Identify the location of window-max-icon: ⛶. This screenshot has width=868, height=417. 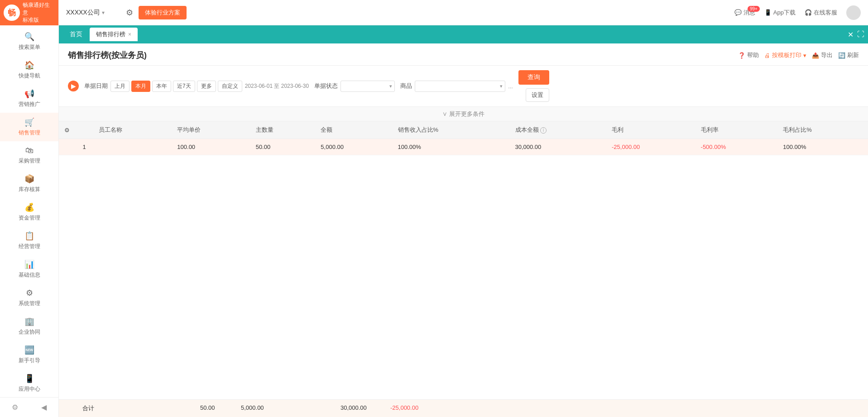
(861, 34).